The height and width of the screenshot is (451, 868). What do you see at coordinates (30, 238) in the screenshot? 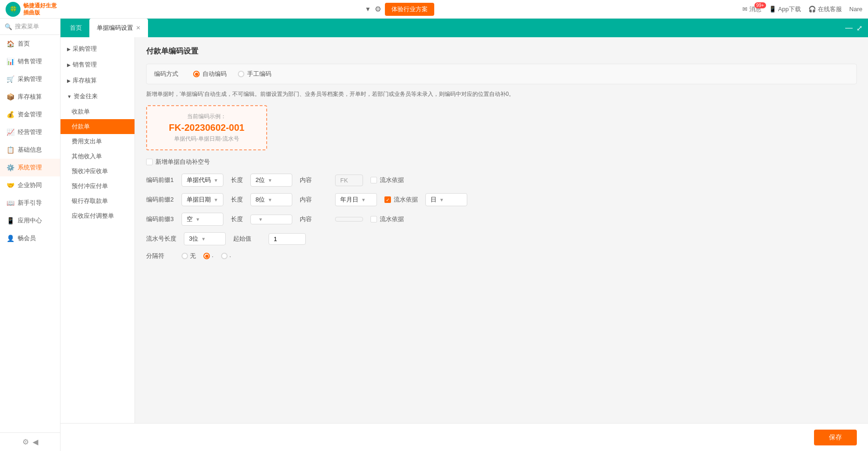
I see `sidebar-item-member: 👤 畅会员` at bounding box center [30, 238].